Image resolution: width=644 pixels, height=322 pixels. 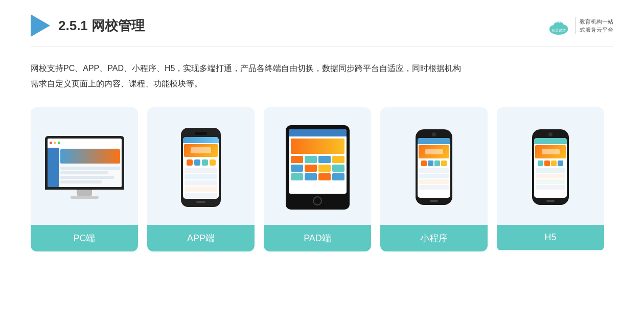 What do you see at coordinates (317, 238) in the screenshot?
I see `card-pad-label: PAD端` at bounding box center [317, 238].